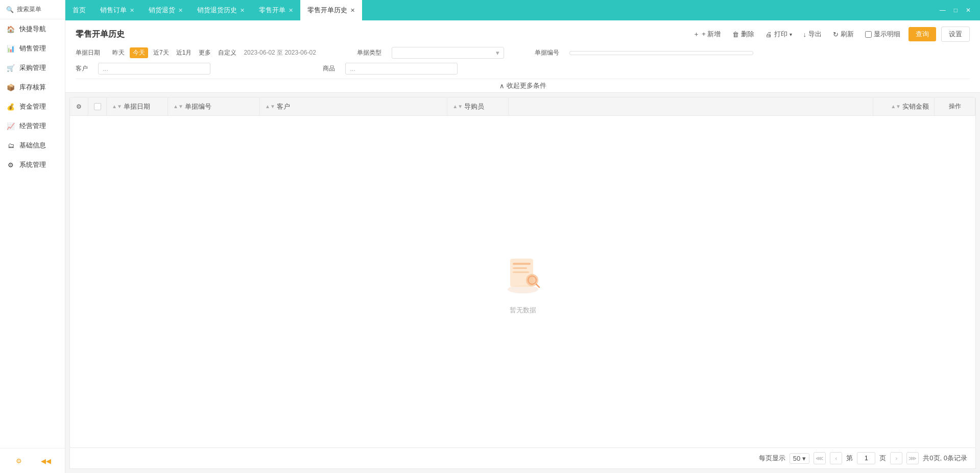 Image resolution: width=980 pixels, height=473 pixels. Describe the element at coordinates (33, 48) in the screenshot. I see `sidebar-item-label: 销售管理` at that location.